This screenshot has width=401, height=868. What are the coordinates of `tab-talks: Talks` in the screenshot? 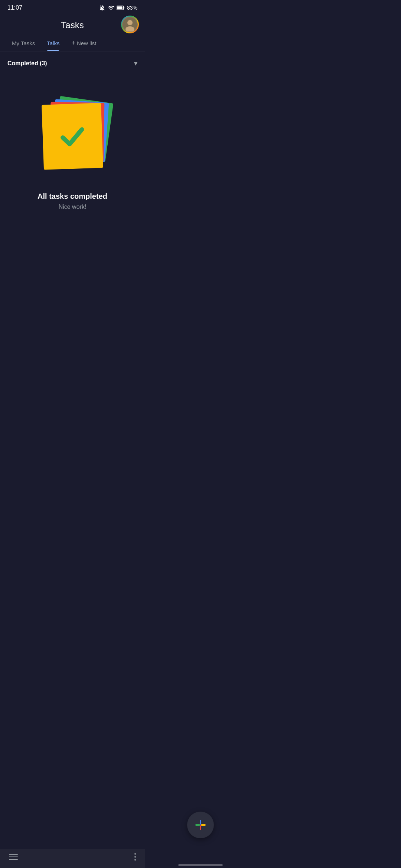 It's located at (53, 43).